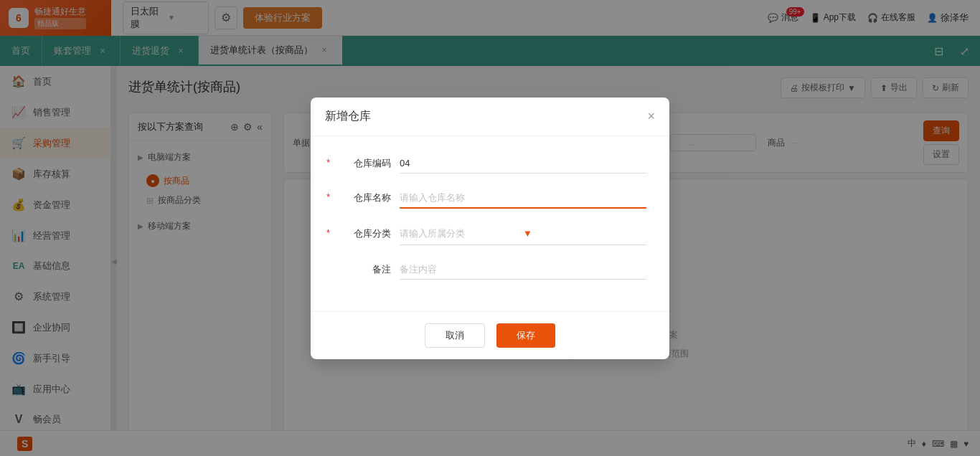 This screenshot has width=980, height=456. What do you see at coordinates (523, 234) in the screenshot?
I see `category-select: 请输入所属分类 ▼` at bounding box center [523, 234].